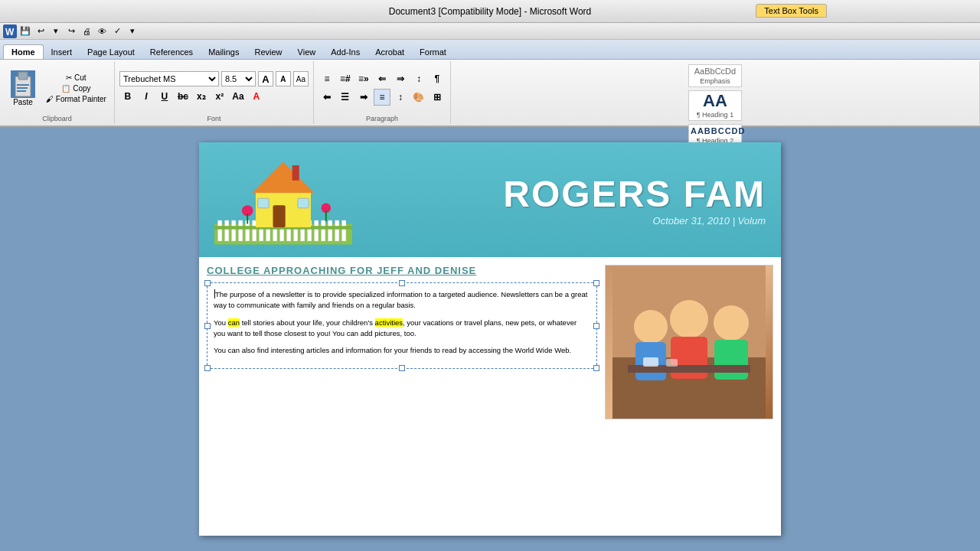 The width and height of the screenshot is (980, 551). I want to click on save-btn: 💾, so click(25, 31).